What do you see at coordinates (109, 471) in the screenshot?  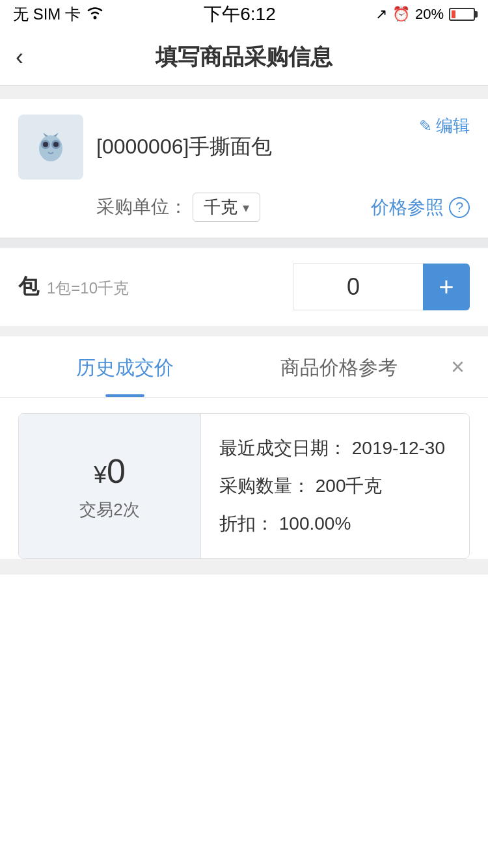 I see `history-price-value: ¥0` at bounding box center [109, 471].